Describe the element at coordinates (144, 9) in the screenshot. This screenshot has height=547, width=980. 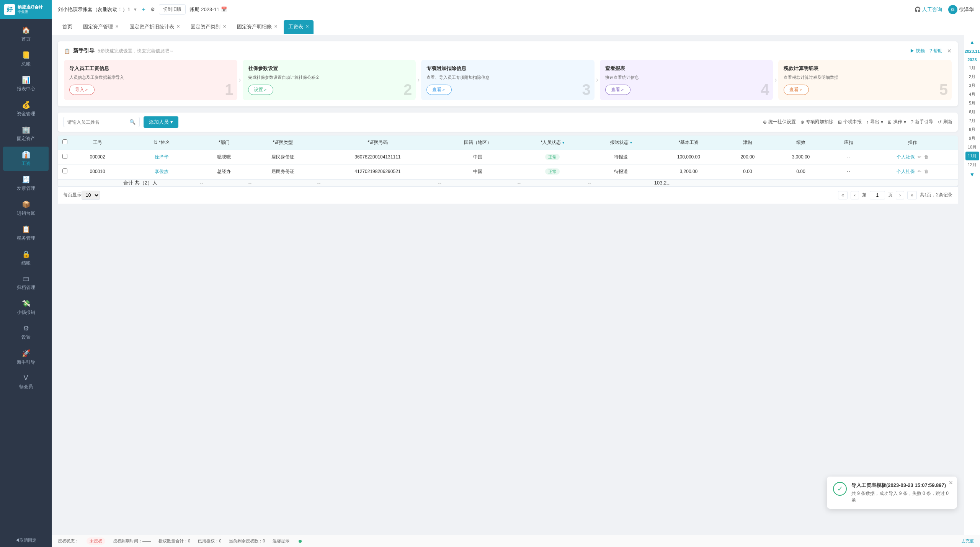
I see `add-account-btn: ＋` at that location.